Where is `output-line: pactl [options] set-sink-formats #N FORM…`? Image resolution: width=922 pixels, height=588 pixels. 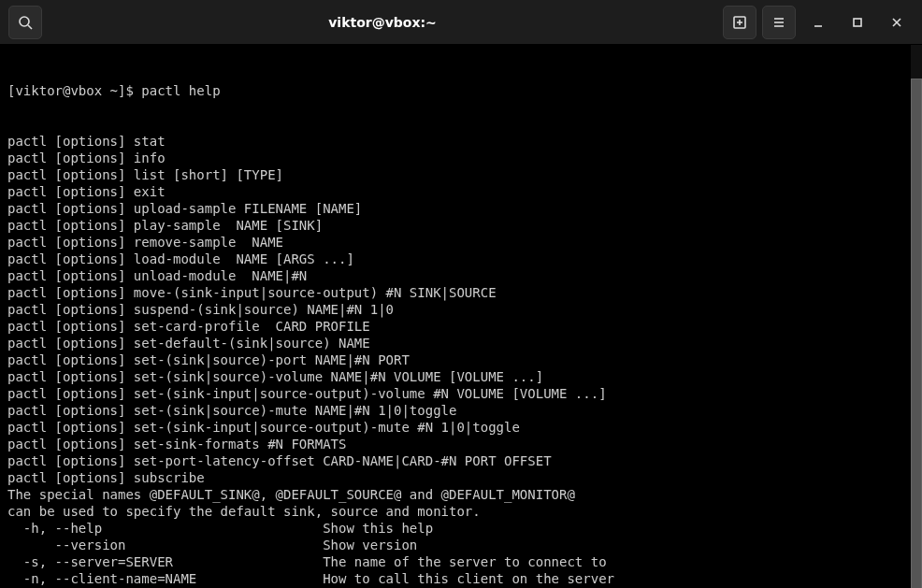
output-line: pactl [options] set-sink-formats #N FORM… is located at coordinates (461, 444).